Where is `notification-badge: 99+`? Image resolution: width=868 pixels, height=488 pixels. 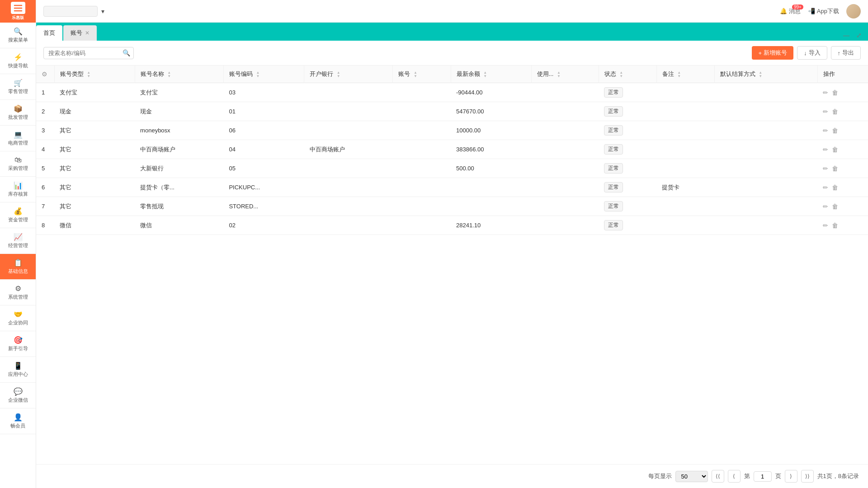
notification-badge: 99+ is located at coordinates (797, 7).